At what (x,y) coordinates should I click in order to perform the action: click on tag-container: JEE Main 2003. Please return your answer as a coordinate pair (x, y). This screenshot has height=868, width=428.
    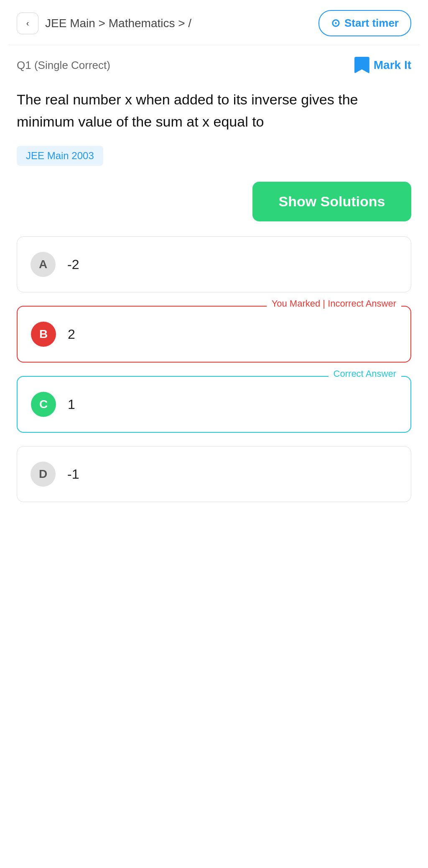
    Looking at the image, I should click on (214, 160).